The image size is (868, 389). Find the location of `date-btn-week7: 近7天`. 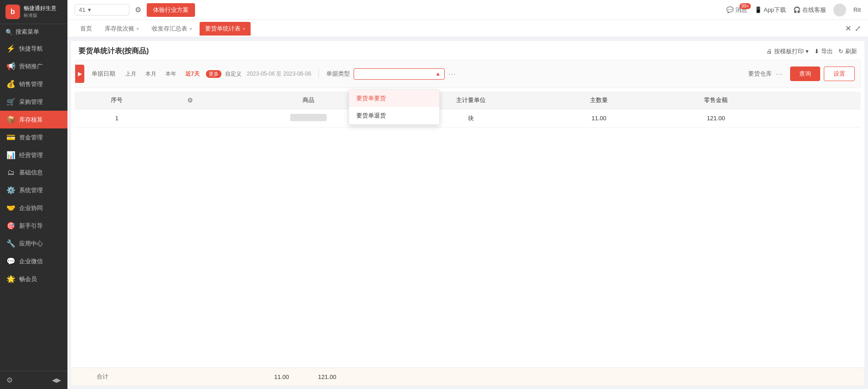

date-btn-week7: 近7天 is located at coordinates (192, 74).